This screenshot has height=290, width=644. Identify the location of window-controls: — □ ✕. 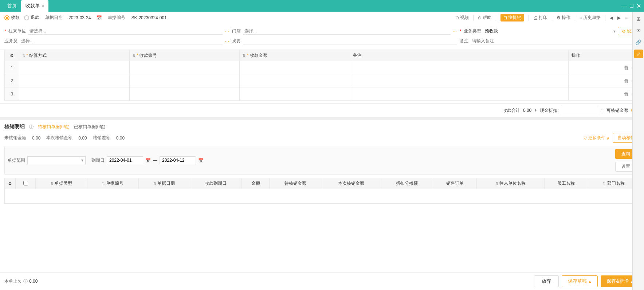
(631, 6).